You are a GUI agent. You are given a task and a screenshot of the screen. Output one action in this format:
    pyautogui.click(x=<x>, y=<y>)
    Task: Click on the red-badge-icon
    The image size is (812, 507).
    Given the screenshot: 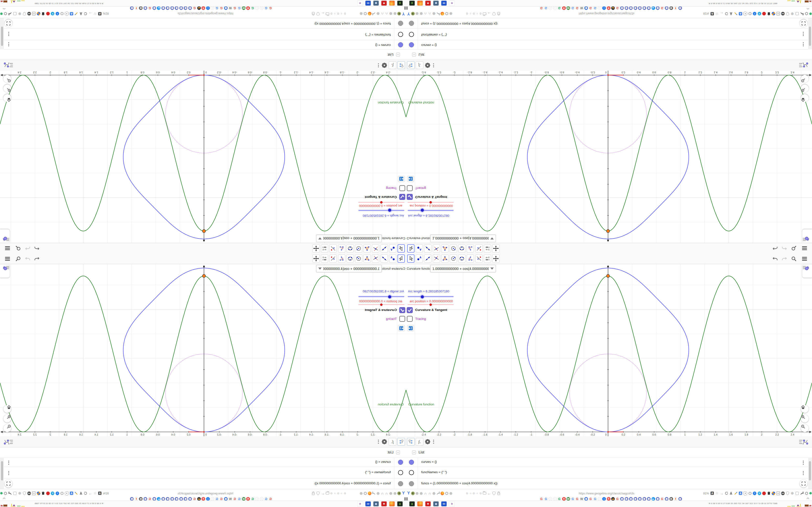 What is the action you would take?
    pyautogui.click(x=764, y=14)
    